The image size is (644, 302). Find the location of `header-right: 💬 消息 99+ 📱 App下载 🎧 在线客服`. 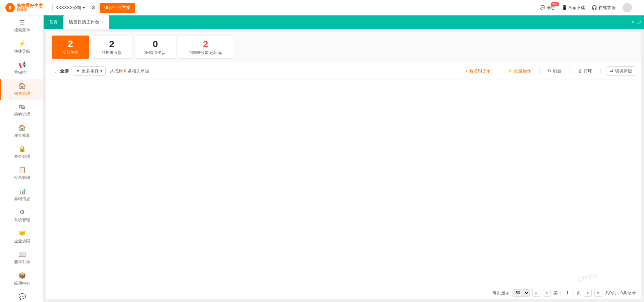

header-right: 💬 消息 99+ 📱 App下载 🎧 在线客服 is located at coordinates (589, 8).